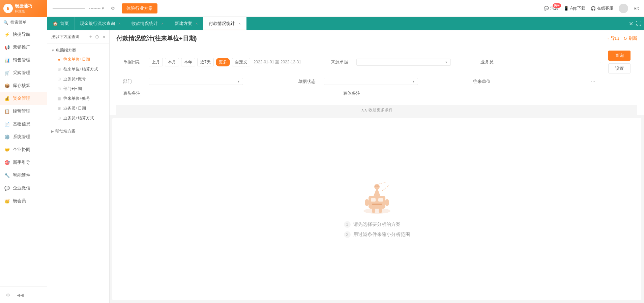  What do you see at coordinates (78, 89) in the screenshot?
I see `scheme-item-dept-date: ⊞ 部门+日期` at bounding box center [78, 89].